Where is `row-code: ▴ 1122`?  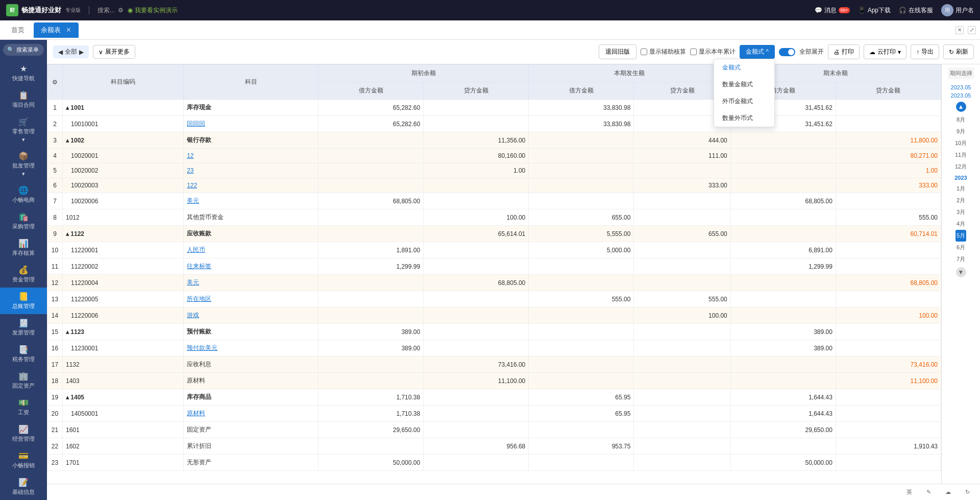
row-code: ▴ 1122 is located at coordinates (124, 234).